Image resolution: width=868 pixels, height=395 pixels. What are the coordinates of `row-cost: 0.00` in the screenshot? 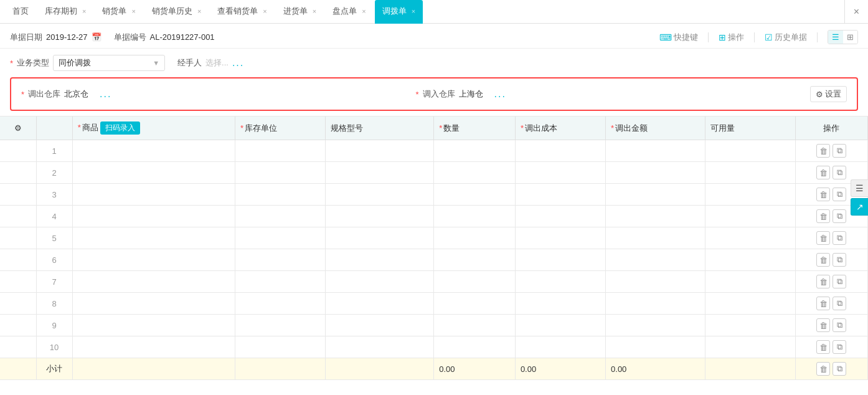 It's located at (560, 369).